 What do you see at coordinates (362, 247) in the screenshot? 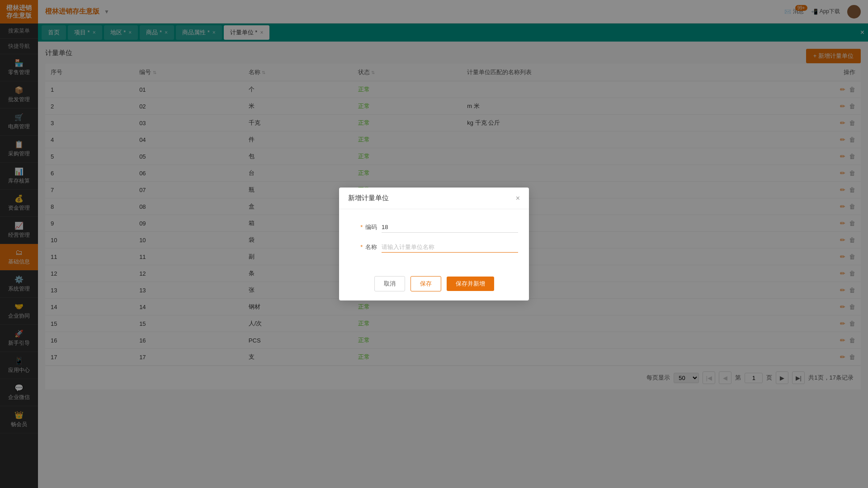
I see `name-required-mark: *` at bounding box center [362, 247].